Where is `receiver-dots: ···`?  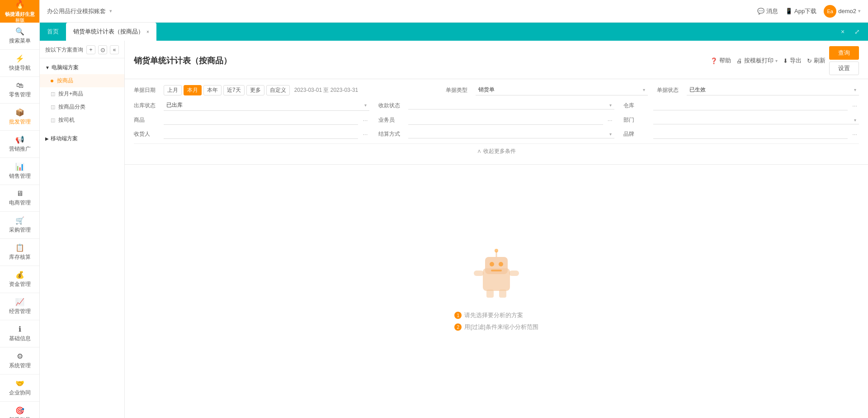
receiver-dots: ··· is located at coordinates (365, 134).